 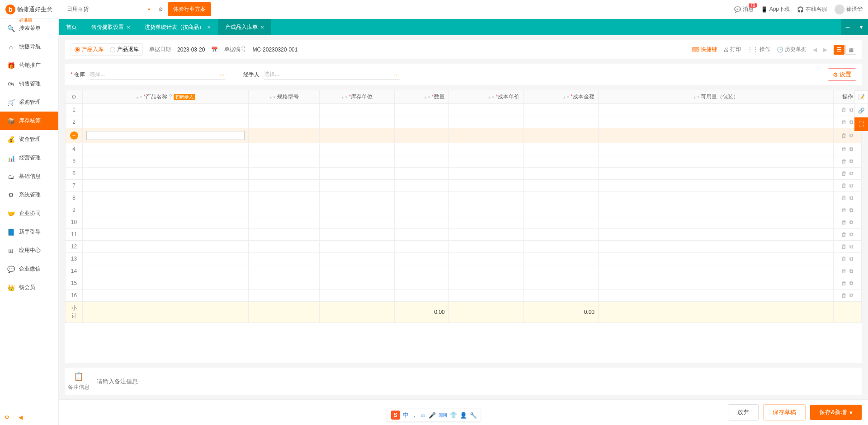 I want to click on save-and-new-button: 保存&新增 ▾, so click(x=836, y=412).